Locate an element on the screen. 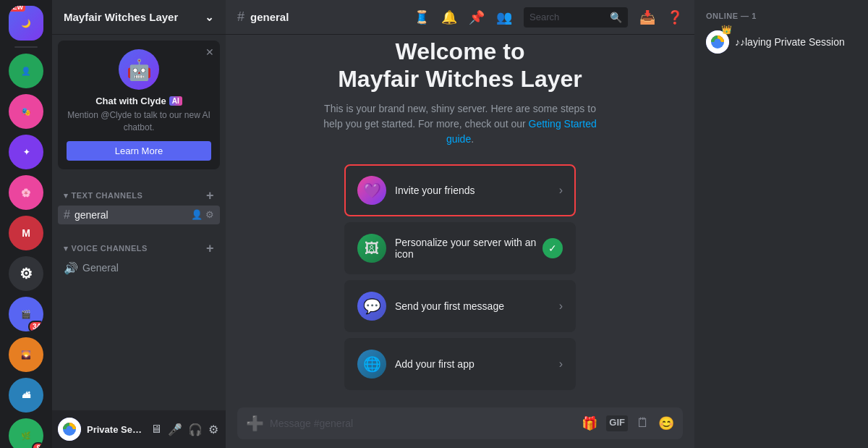 The width and height of the screenshot is (868, 448). help-icon: ❓ is located at coordinates (675, 17).